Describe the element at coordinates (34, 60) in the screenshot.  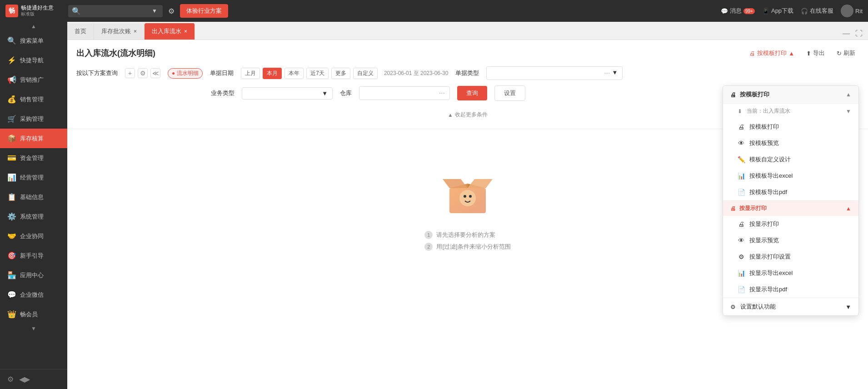
I see `sidebar-item-quick-nav: ⚡ 快捷导航` at that location.